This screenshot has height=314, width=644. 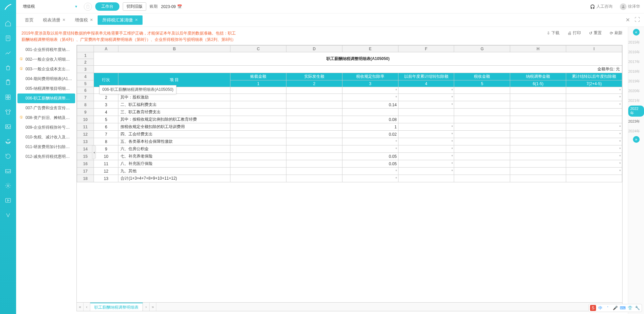 What do you see at coordinates (636, 42) in the screenshot?
I see `year-2015年: 2015年` at bounding box center [636, 42].